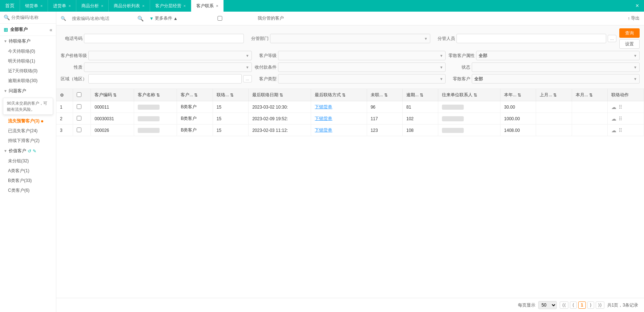 Image resolution: width=644 pixels, height=312 pixels. I want to click on phone-input, so click(164, 39).